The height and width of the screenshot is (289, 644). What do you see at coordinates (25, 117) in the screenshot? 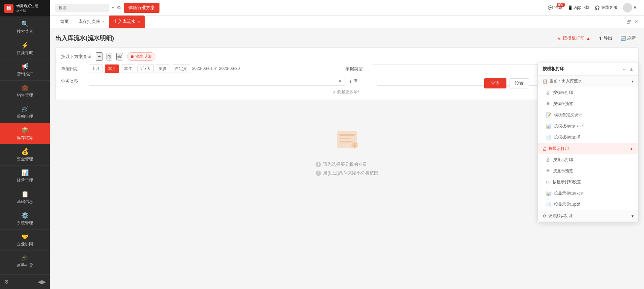
I see `sidebar-item-label: 采购管理` at bounding box center [25, 117].